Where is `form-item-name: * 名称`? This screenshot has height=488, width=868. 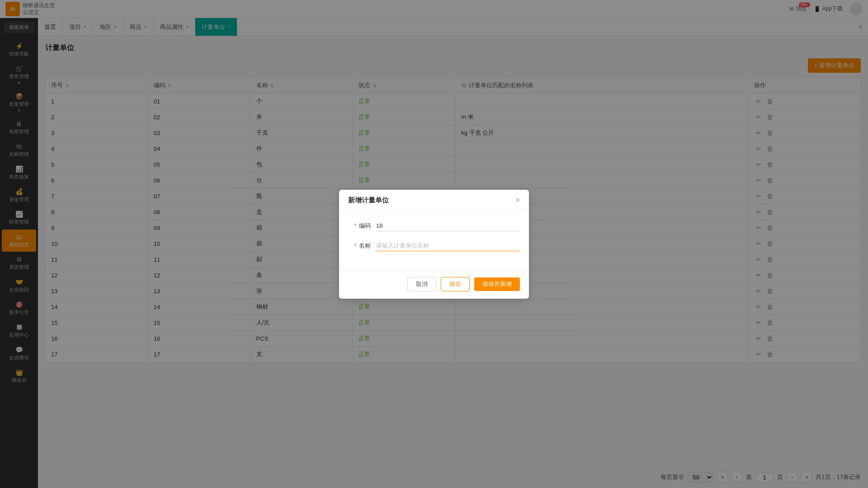
form-item-name: * 名称 is located at coordinates (434, 246).